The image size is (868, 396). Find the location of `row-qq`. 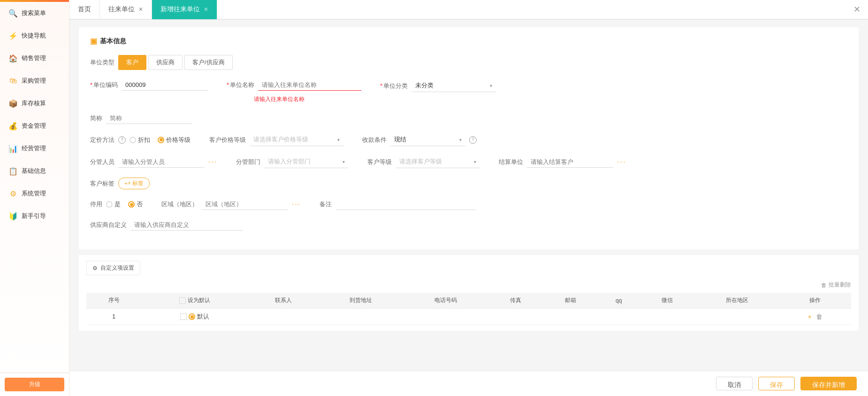

row-qq is located at coordinates (618, 317).